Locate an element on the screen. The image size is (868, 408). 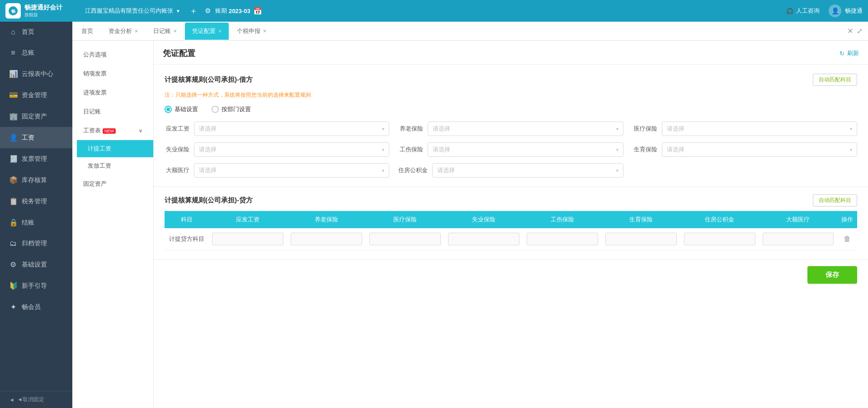
tab-close-all-button: ✕ is located at coordinates (850, 31).